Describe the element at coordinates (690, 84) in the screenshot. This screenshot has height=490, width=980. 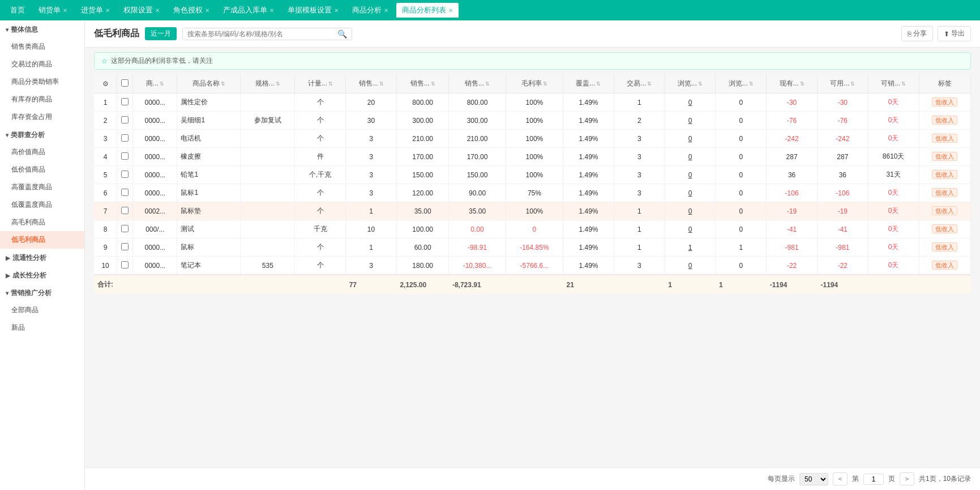
I see `col-browse1: 浏览...⇅` at that location.